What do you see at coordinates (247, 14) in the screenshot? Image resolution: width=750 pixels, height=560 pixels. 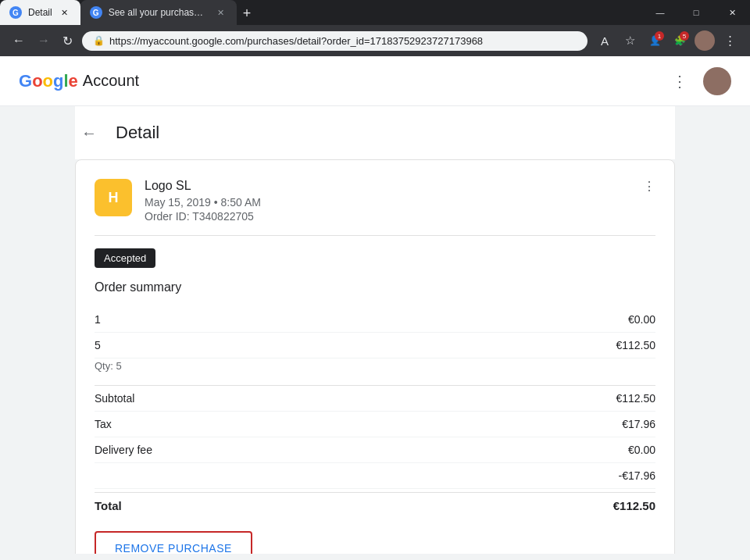 I see `new-tab-button: +` at bounding box center [247, 14].